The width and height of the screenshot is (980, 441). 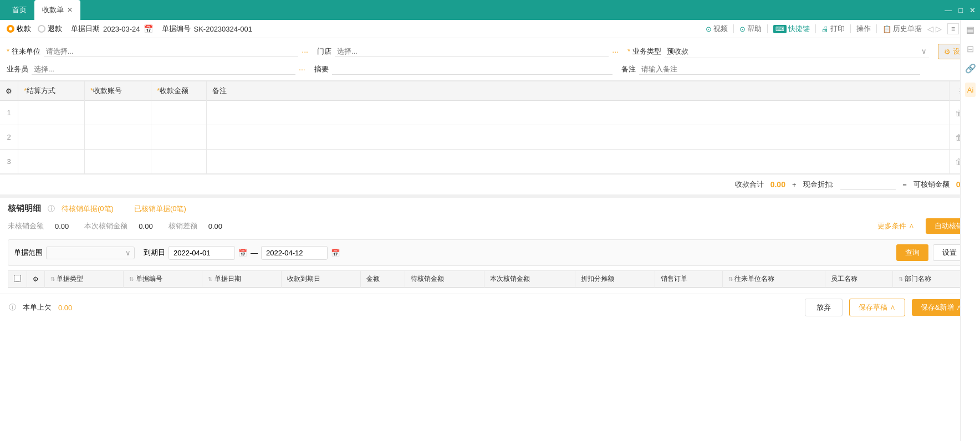 What do you see at coordinates (717, 29) in the screenshot?
I see `video-action: ⊙ 视频` at bounding box center [717, 29].